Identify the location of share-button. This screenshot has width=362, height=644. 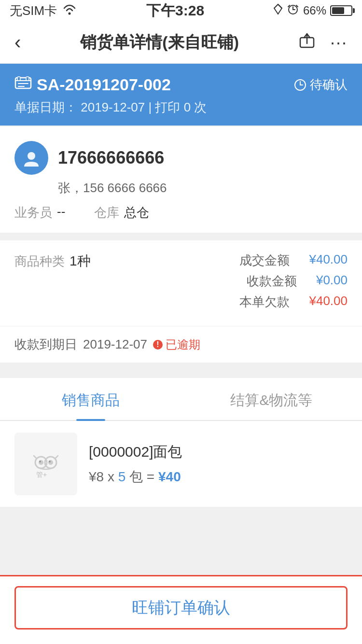
(307, 42).